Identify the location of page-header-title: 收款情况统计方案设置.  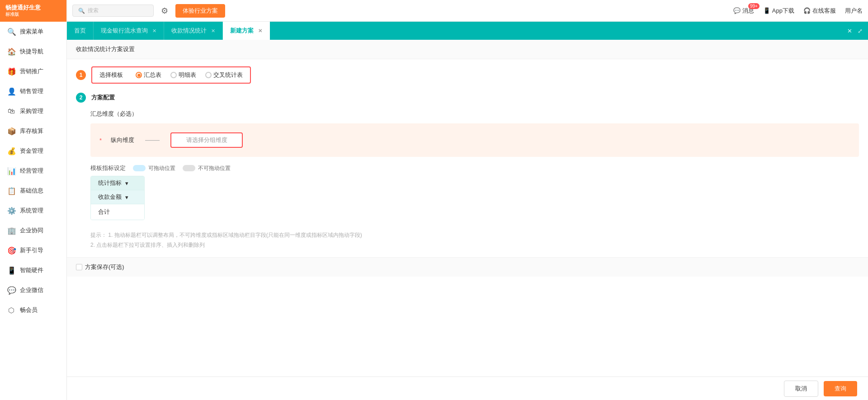
(105, 49).